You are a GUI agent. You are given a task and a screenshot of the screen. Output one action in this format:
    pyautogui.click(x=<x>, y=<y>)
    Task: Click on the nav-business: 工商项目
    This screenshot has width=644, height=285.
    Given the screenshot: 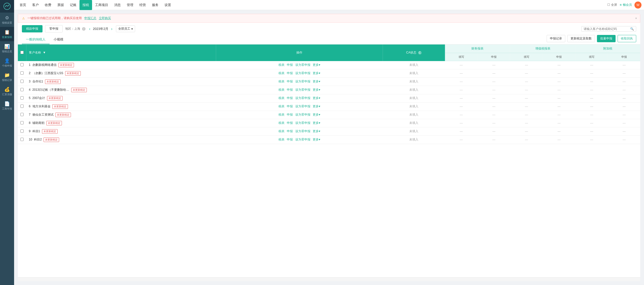 What is the action you would take?
    pyautogui.click(x=102, y=5)
    